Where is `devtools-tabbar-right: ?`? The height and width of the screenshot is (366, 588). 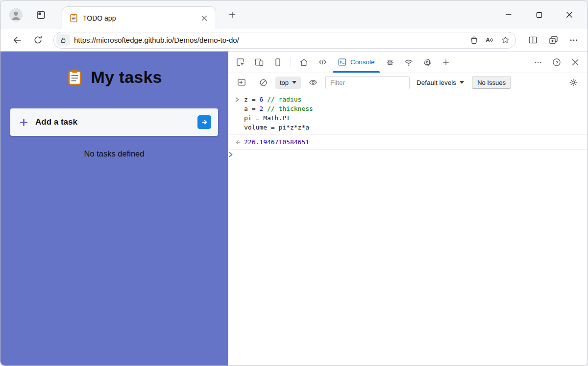 devtools-tabbar-right: ? is located at coordinates (557, 62).